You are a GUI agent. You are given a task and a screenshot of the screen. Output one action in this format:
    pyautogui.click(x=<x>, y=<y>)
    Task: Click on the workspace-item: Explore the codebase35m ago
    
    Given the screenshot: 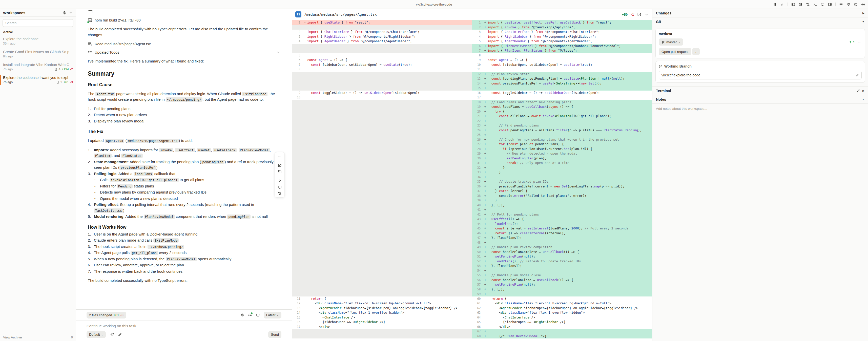 What is the action you would take?
    pyautogui.click(x=38, y=41)
    